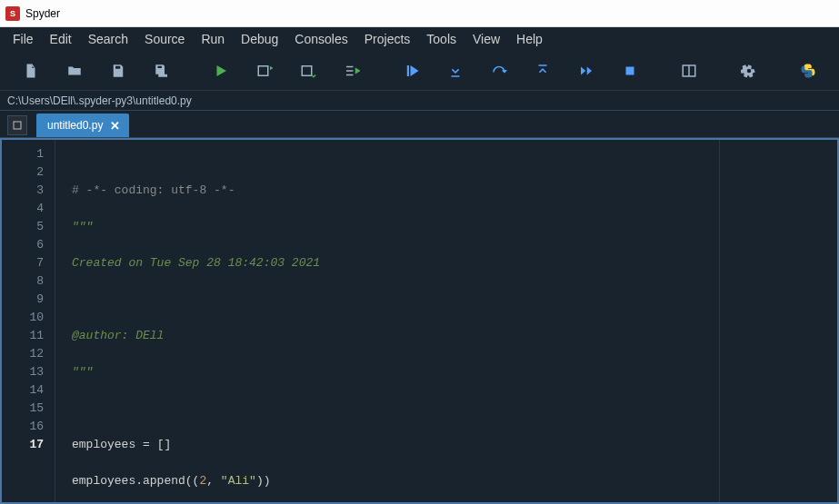  I want to click on line-number: 8, so click(23, 282).